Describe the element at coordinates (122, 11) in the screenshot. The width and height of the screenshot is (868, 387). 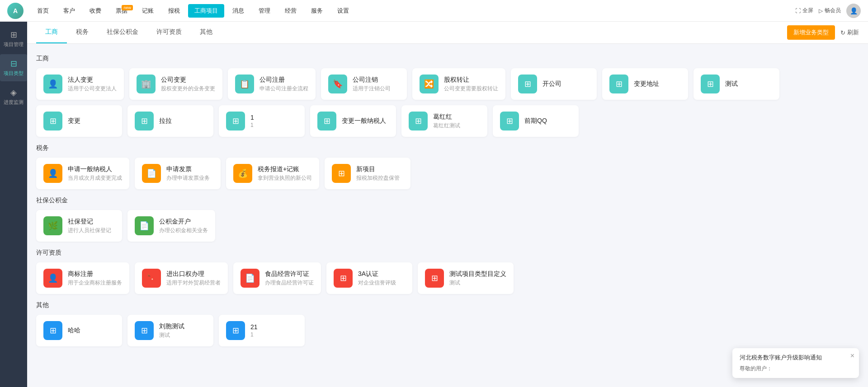
I see `nav-item-tickets: 票据new` at that location.